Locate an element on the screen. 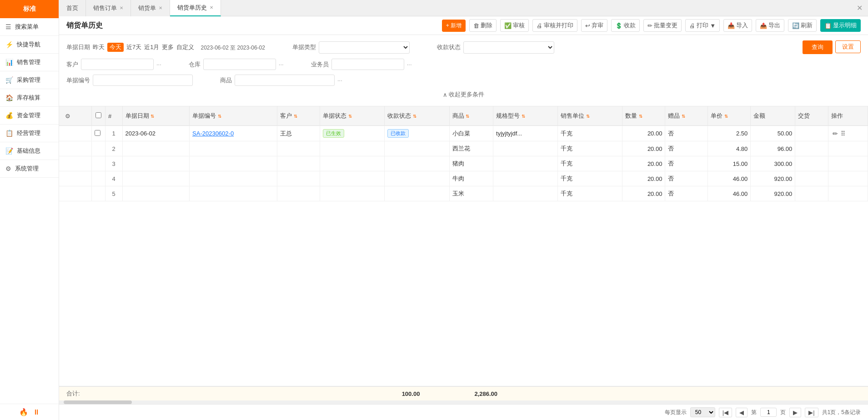 This screenshot has width=868, height=420. tab-sales-history-close: ✕ is located at coordinates (211, 7).